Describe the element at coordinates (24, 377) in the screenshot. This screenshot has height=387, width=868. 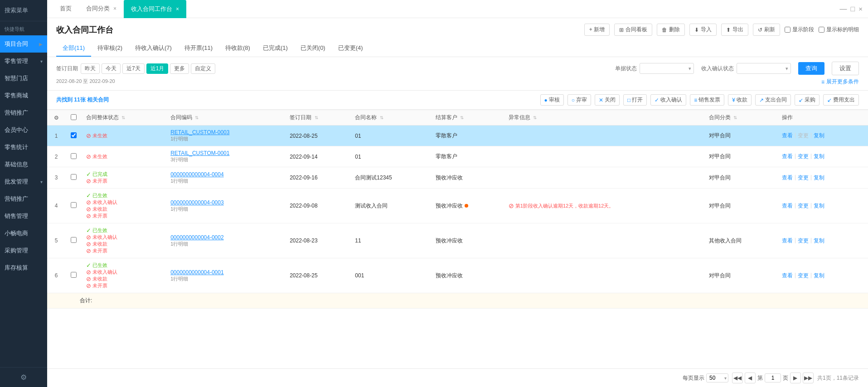
I see `settings-button: ⚙` at that location.